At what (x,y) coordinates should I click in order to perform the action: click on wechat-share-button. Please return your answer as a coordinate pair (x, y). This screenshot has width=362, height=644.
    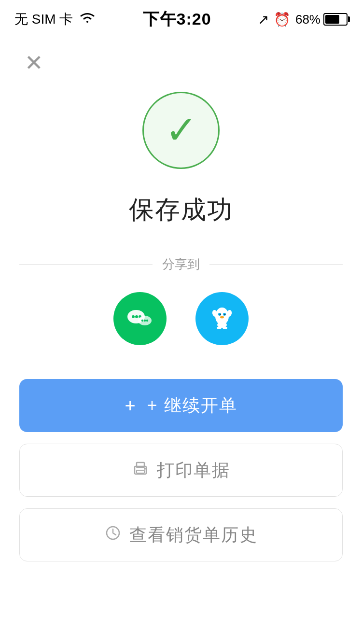
    Looking at the image, I should click on (140, 319).